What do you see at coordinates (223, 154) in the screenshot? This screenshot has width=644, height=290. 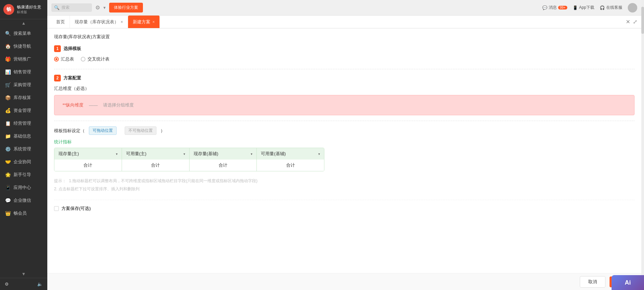 I see `stats-header-col-2: 现存量(基辅) ▾` at bounding box center [223, 154].